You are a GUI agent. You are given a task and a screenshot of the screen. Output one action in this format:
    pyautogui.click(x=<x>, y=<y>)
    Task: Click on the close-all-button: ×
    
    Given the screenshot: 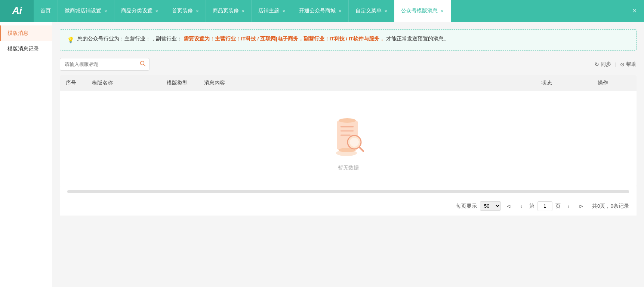 What is the action you would take?
    pyautogui.click(x=635, y=11)
    